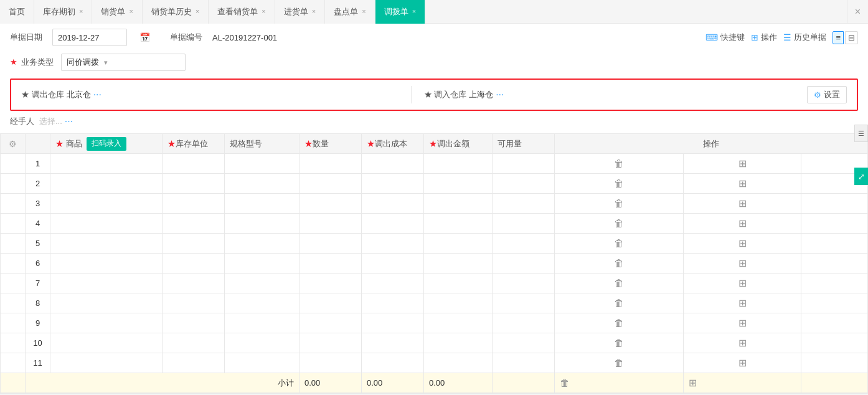 This screenshot has height=395, width=868. I want to click on table-row: 5 🗑 ⊞, so click(435, 244).